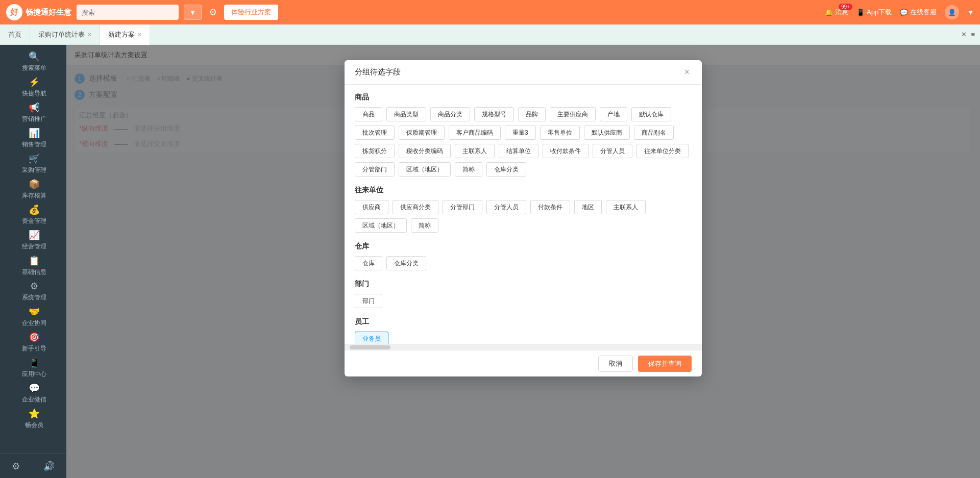 This screenshot has height=478, width=980. Describe the element at coordinates (469, 169) in the screenshot. I see `field-tag-short-name: 简称` at that location.